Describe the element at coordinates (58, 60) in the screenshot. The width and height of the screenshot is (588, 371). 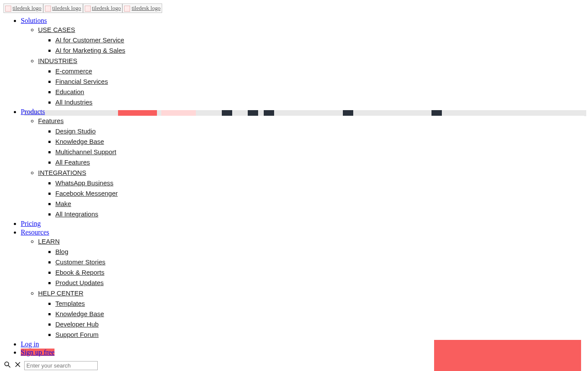
I see `nav-industries: INDUSTRIES` at that location.